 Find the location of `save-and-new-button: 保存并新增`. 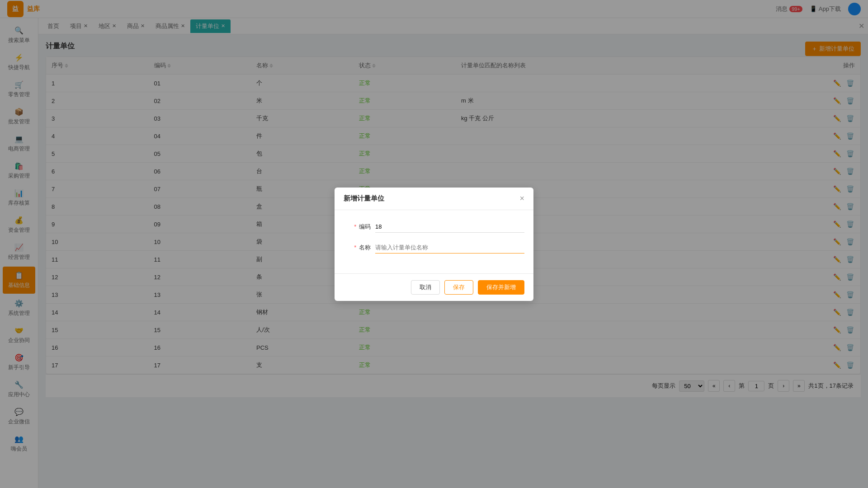

save-and-new-button: 保存并新增 is located at coordinates (501, 287).